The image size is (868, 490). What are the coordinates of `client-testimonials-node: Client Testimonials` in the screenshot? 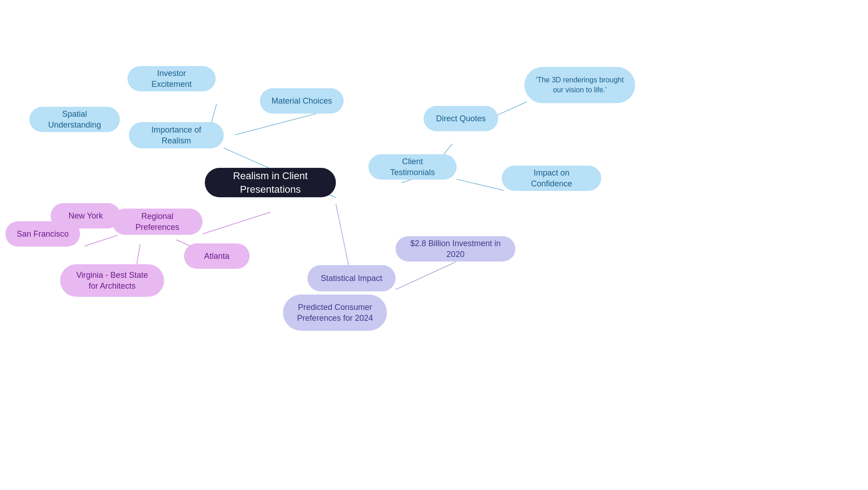 It's located at (412, 167).